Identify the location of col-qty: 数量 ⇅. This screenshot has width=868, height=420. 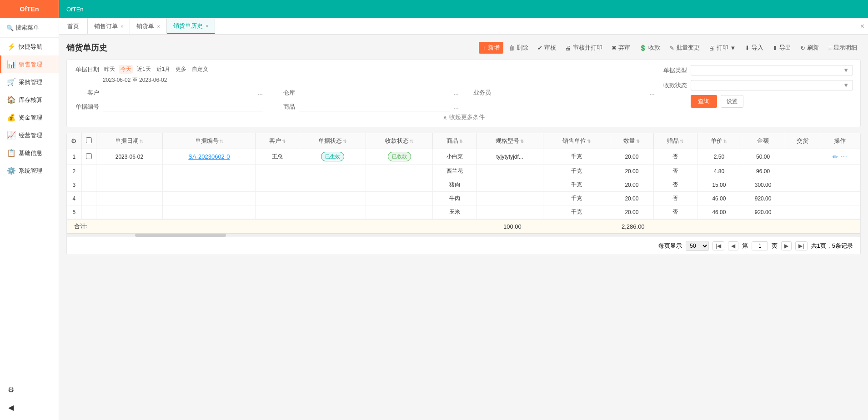
(632, 141).